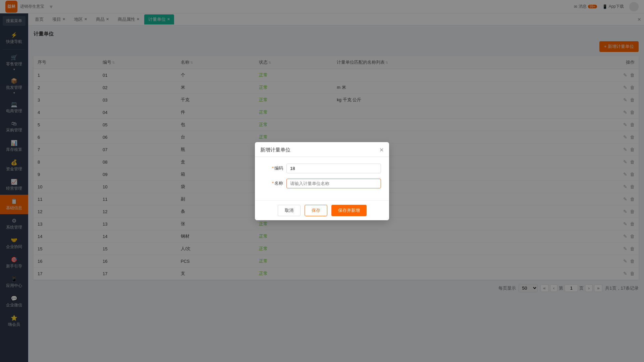 This screenshot has width=644, height=362. What do you see at coordinates (275, 150) in the screenshot?
I see `modal-title: 新增计量单位` at bounding box center [275, 150].